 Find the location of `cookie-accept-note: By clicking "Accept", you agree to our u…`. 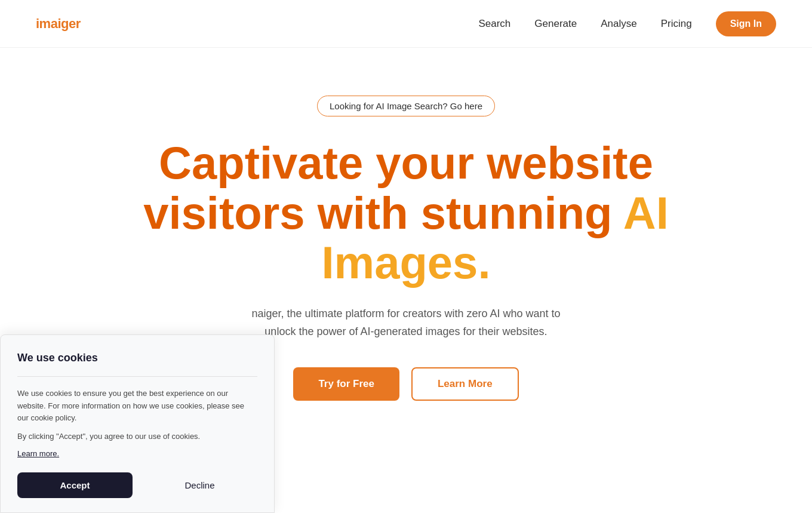

cookie-accept-note: By clicking "Accept", you agree to our u… is located at coordinates (137, 437).